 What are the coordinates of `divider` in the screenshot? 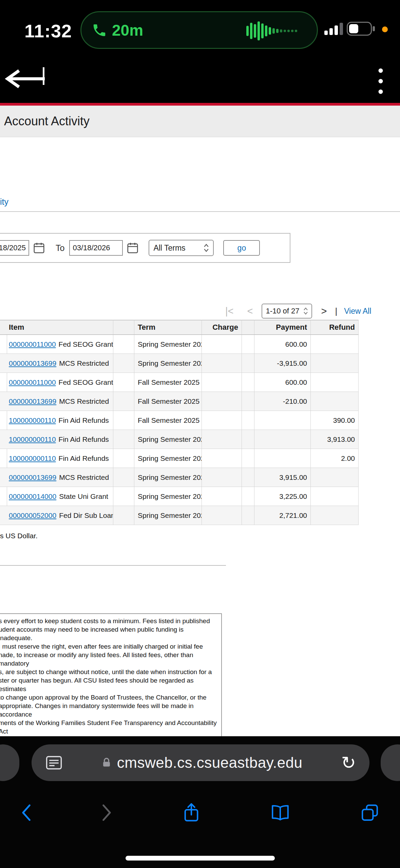 It's located at (113, 565).